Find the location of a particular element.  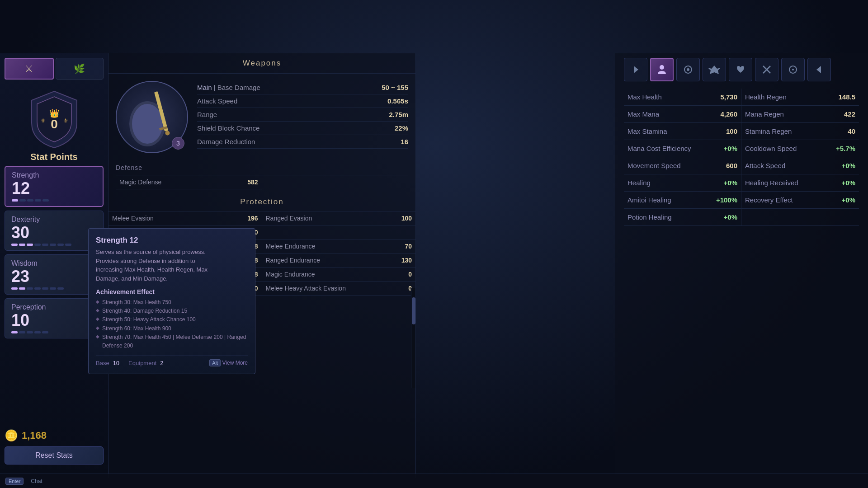

tab-btn-skills: 🌿 is located at coordinates (80, 69).